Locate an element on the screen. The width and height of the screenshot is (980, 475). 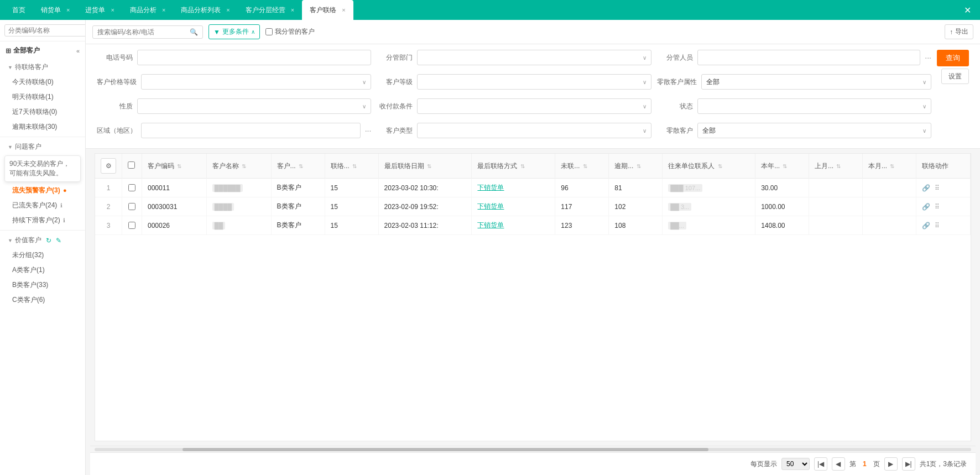
last-page-button: ▶| is located at coordinates (909, 464).